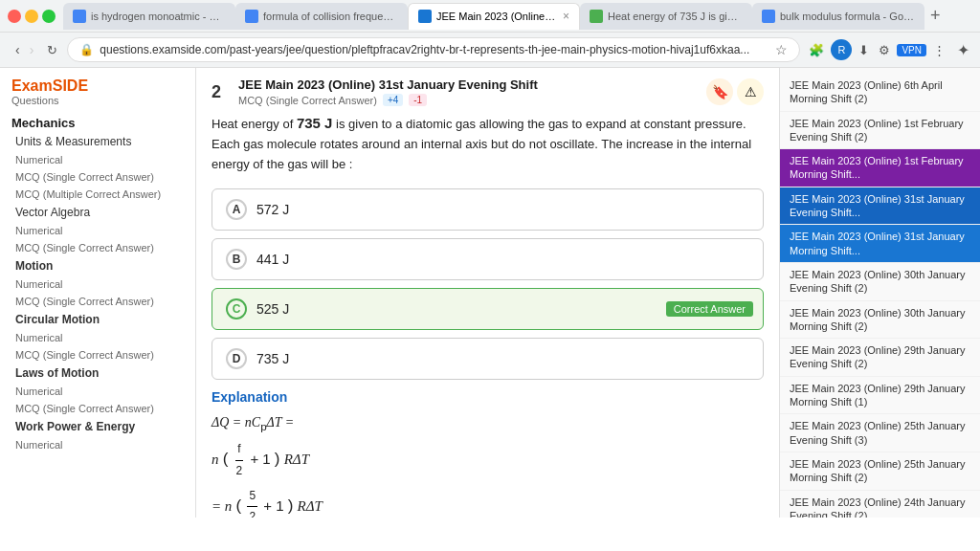 Image resolution: width=980 pixels, height=551 pixels. What do you see at coordinates (98, 89) in the screenshot?
I see `sidebar-header: ExamSIDE Questions` at bounding box center [98, 89].